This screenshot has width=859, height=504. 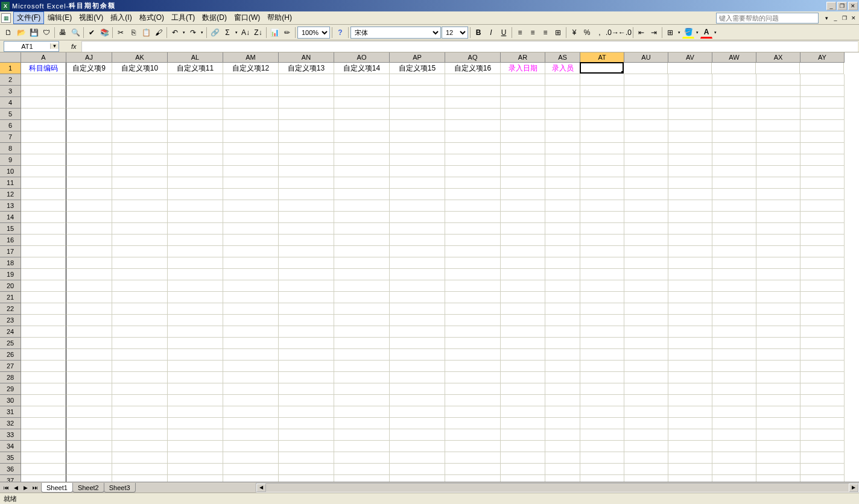 What do you see at coordinates (690, 446) in the screenshot?
I see `cell-AV34` at bounding box center [690, 446].